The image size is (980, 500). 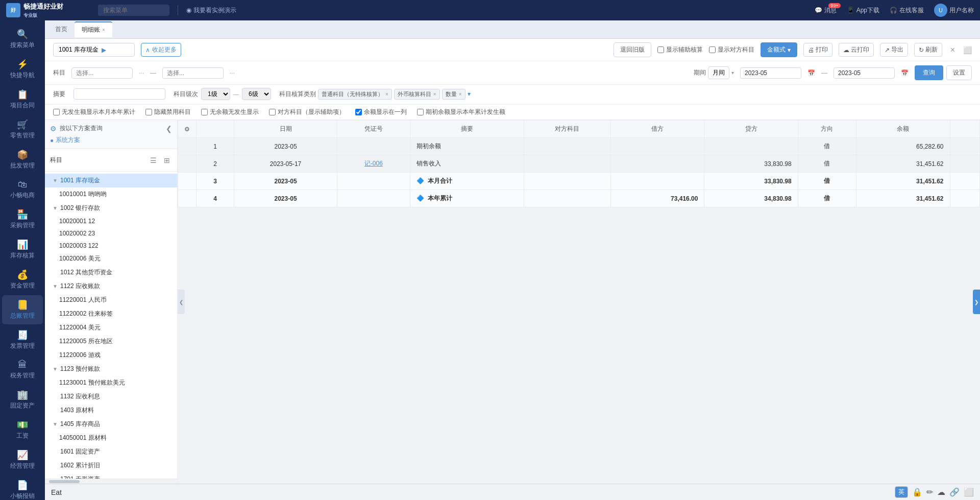 I want to click on lang-btn: 英, so click(x=901, y=492).